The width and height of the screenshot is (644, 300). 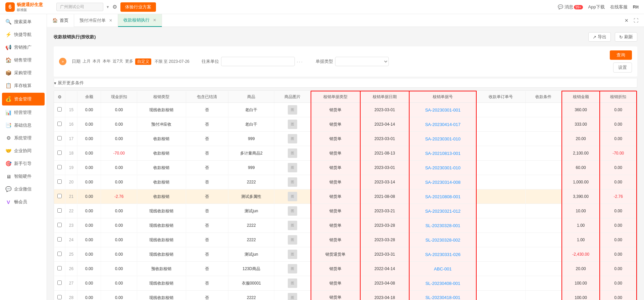 What do you see at coordinates (385, 182) in the screenshot?
I see `cell-bill-date: 2023-03-14` at bounding box center [385, 182].